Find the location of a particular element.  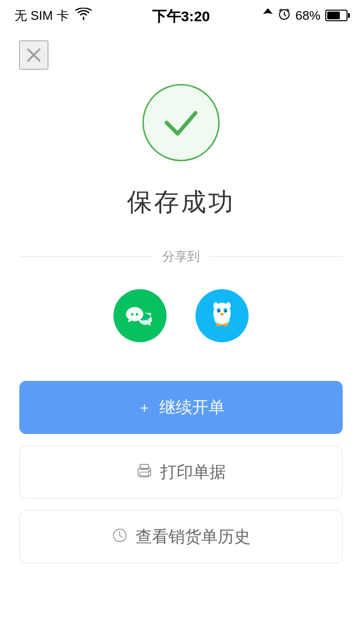

printer-icon is located at coordinates (144, 472).